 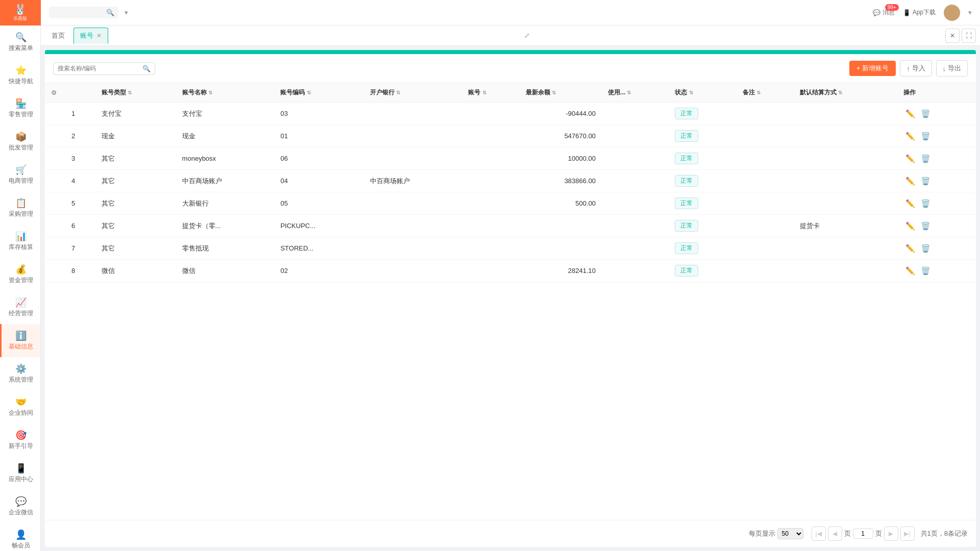 What do you see at coordinates (81, 271) in the screenshot?
I see `cell-no: 8` at bounding box center [81, 271].